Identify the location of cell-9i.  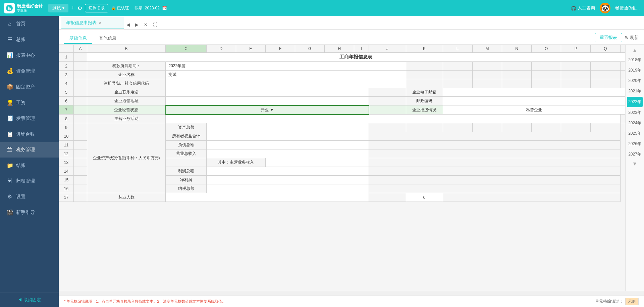
(387, 128).